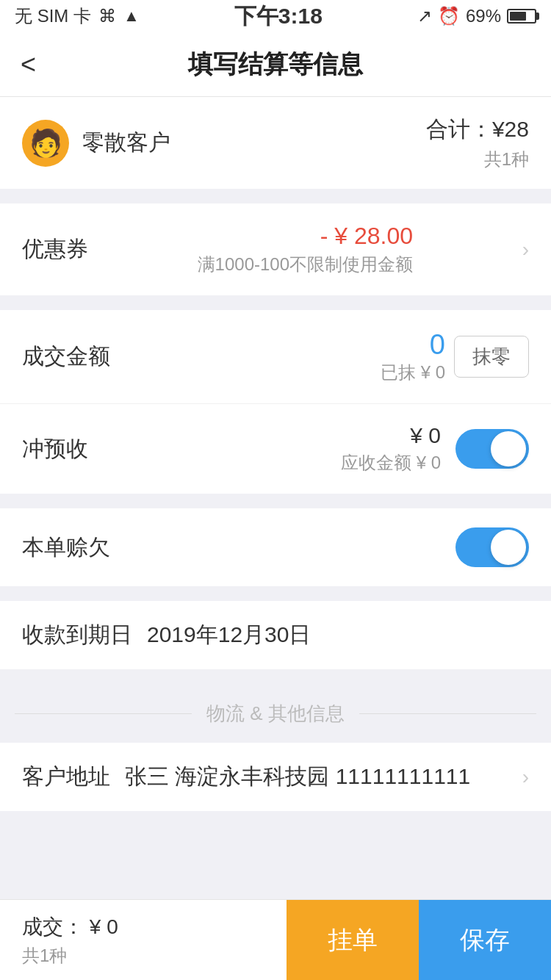 This screenshot has height=980, width=551. Describe the element at coordinates (276, 143) in the screenshot. I see `customer-row: 🧑 零散客户 合计：¥28 共1种` at that location.